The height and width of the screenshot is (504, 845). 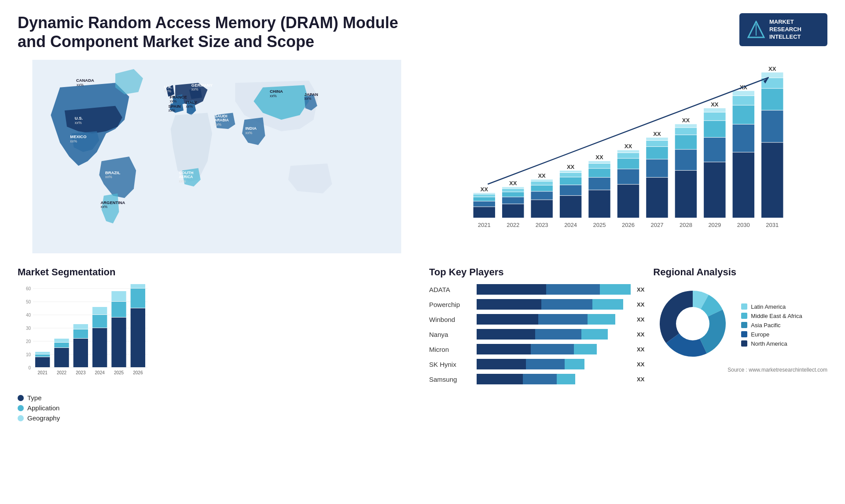 What do you see at coordinates (191, 102) in the screenshot?
I see `svg-text: ITALY` at bounding box center [191, 102].